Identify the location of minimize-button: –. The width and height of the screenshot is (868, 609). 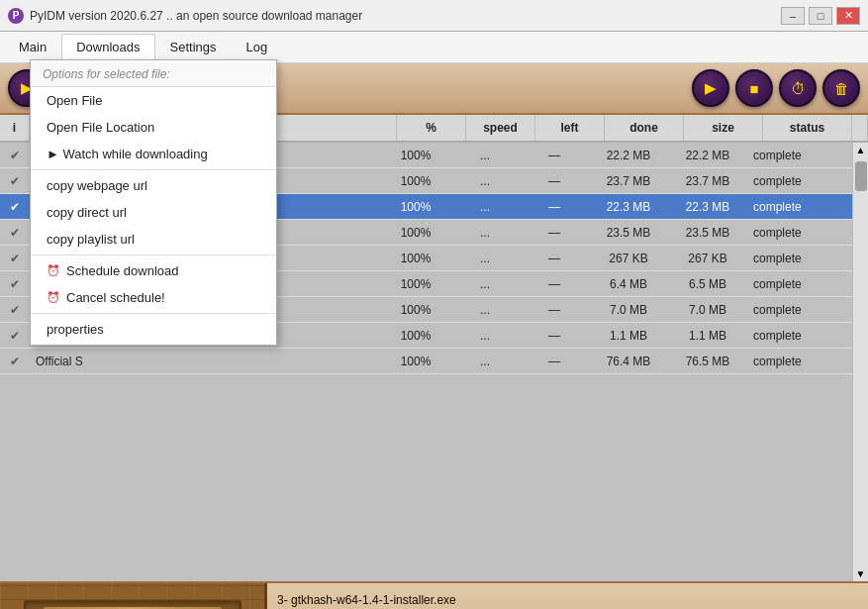
(793, 16).